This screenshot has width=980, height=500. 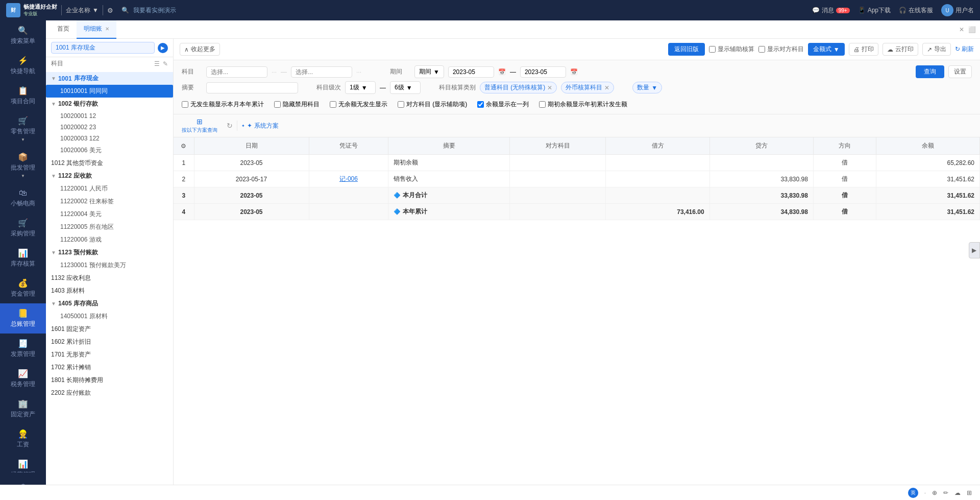 I want to click on sidebar-item-assets: 🏢 固定资产, so click(x=23, y=409).